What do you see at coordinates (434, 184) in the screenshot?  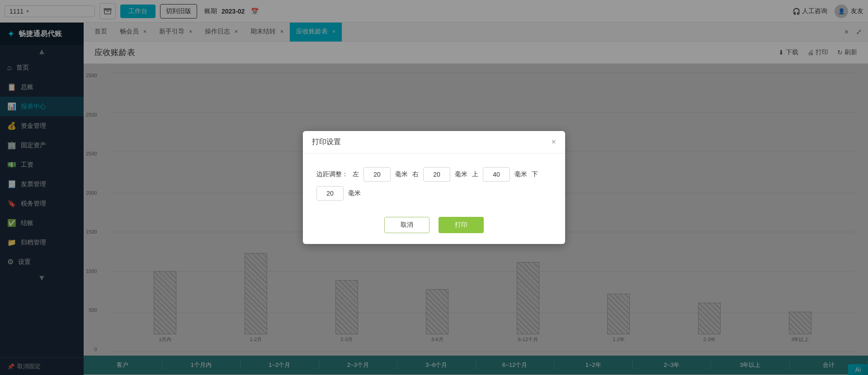 I see `margin-row: 边距调整： 左 毫米 右 毫米 上 毫米 下 毫米` at bounding box center [434, 184].